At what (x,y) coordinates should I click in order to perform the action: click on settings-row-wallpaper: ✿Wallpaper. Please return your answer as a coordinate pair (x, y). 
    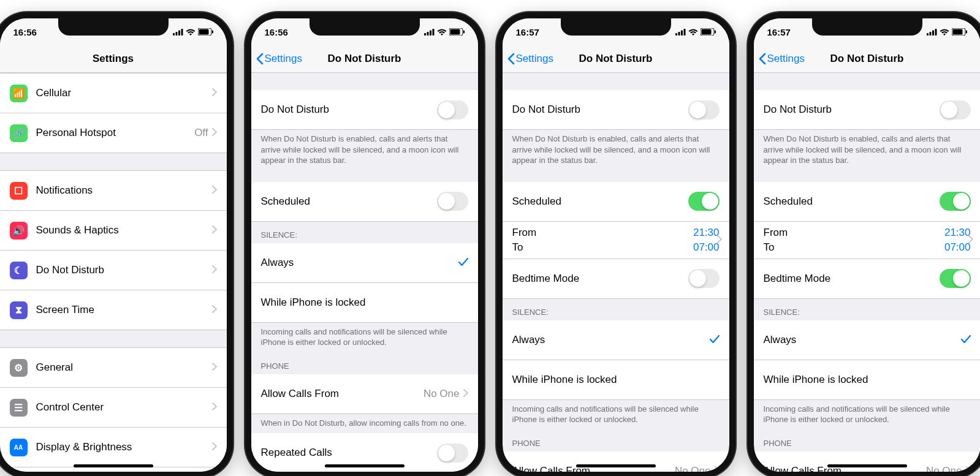
    Looking at the image, I should click on (113, 469).